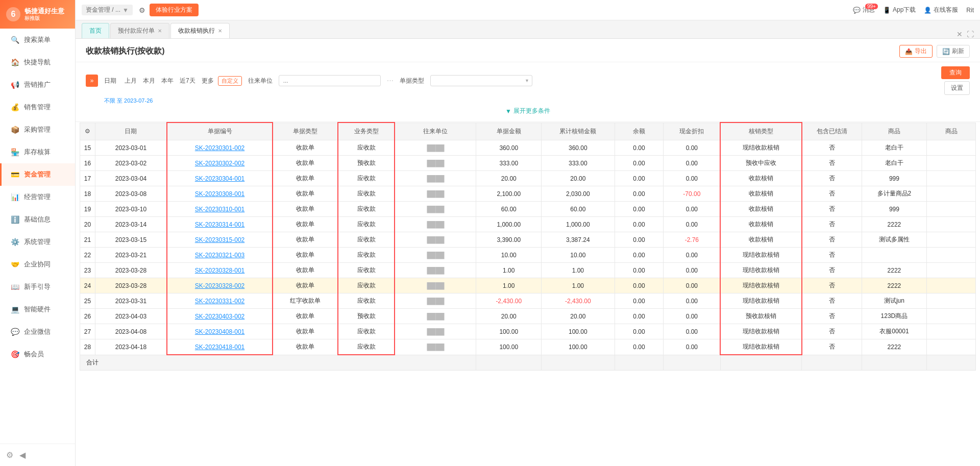 The image size is (980, 466). What do you see at coordinates (219, 163) in the screenshot?
I see `bill-no-link: SK-20230302-002` at bounding box center [219, 163].